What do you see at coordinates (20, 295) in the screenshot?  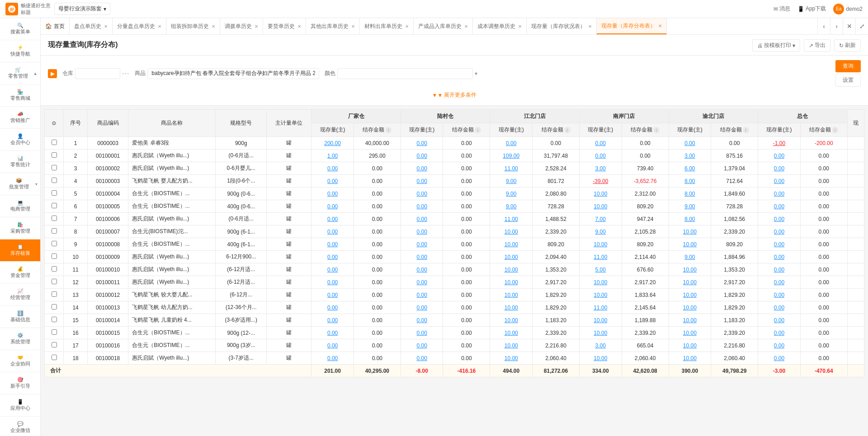 I see `sidebar-item-operation: 📈 经营管理` at bounding box center [20, 295].